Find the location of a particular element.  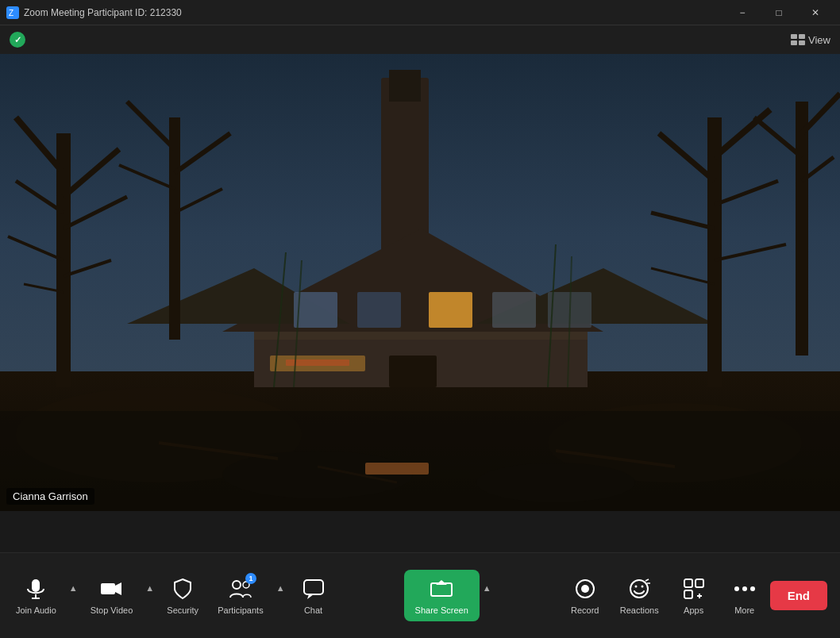

reactions-emoji-icon is located at coordinates (639, 589).